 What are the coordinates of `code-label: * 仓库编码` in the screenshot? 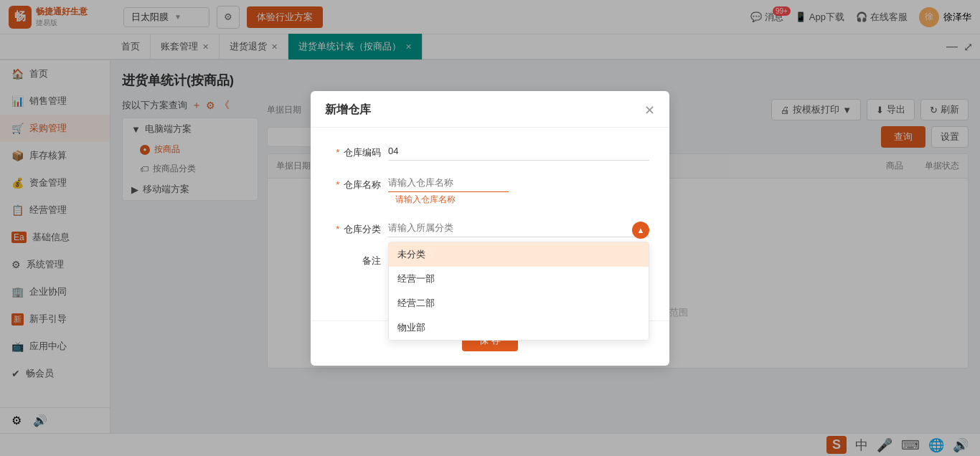 It's located at (359, 151).